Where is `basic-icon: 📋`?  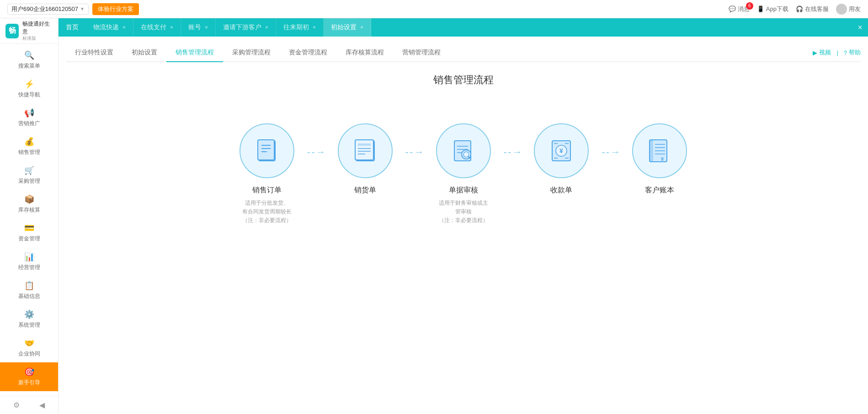
basic-icon: 📋 is located at coordinates (29, 286).